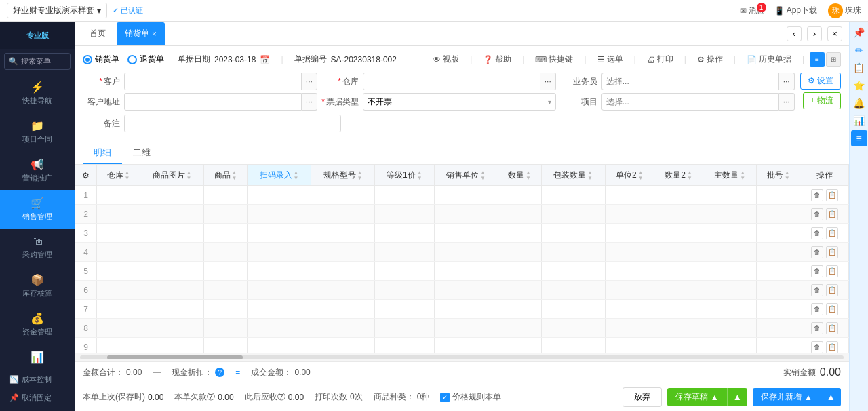 This screenshot has width=868, height=411. Describe the element at coordinates (697, 397) in the screenshot. I see `save-draft-btn: 保存草稿 ▲` at that location.